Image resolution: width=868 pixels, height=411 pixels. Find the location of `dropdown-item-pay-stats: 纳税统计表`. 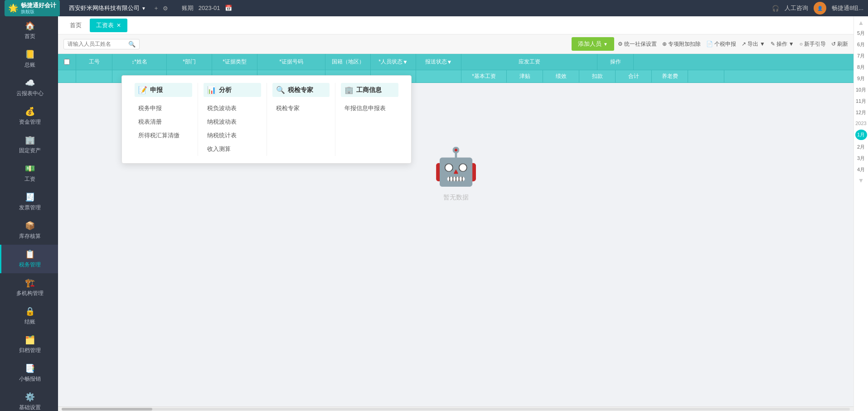

dropdown-item-pay-stats: 纳税统计表 is located at coordinates (232, 135).